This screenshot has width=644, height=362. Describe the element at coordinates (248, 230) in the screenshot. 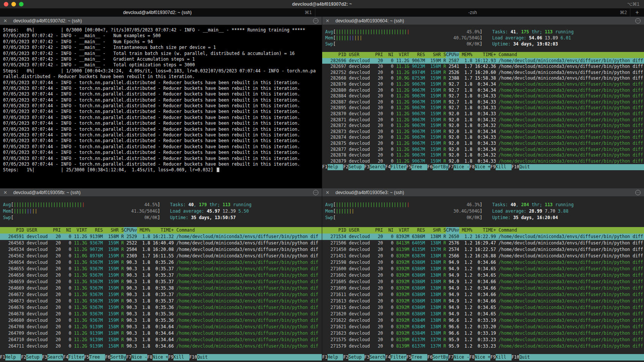

I see `column-header-command: Command` at that location.